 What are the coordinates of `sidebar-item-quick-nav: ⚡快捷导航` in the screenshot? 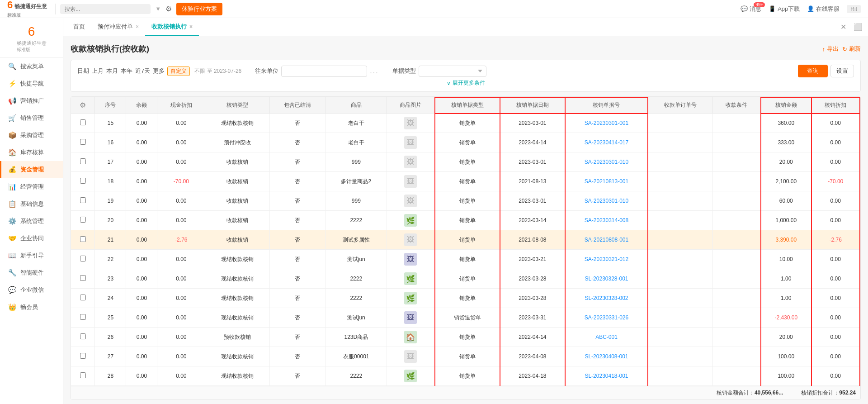 It's located at (32, 84).